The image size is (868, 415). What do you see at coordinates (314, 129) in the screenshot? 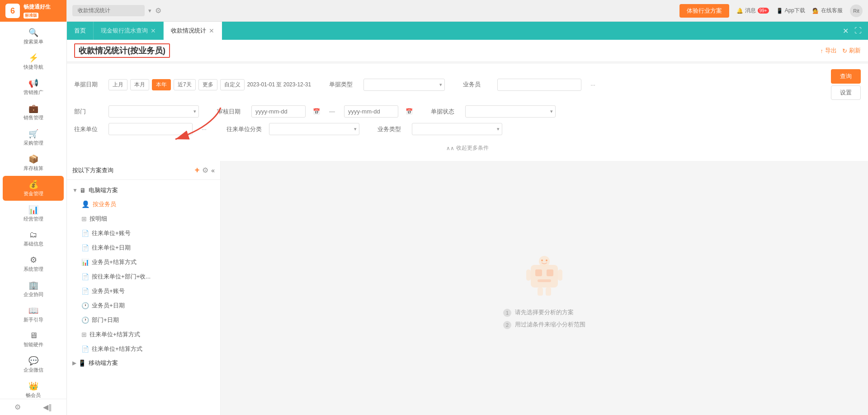
I see `counterpart-category-select` at bounding box center [314, 129].